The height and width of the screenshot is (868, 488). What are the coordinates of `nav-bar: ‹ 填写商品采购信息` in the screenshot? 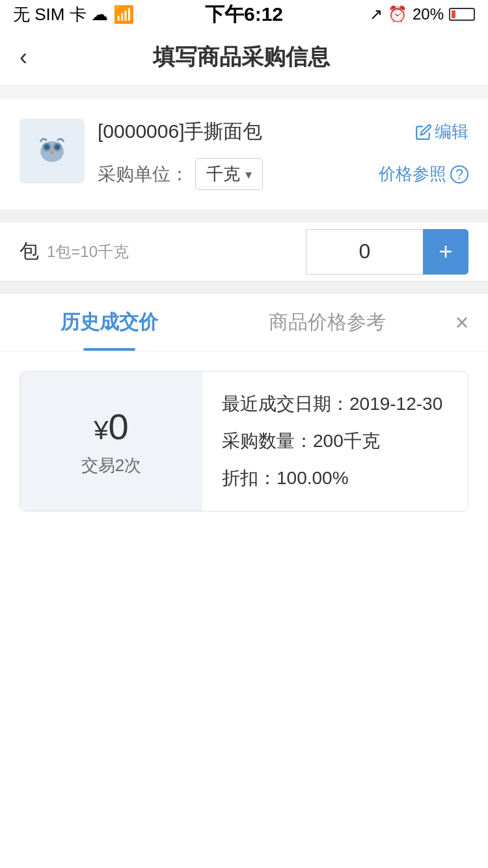 It's located at (244, 57).